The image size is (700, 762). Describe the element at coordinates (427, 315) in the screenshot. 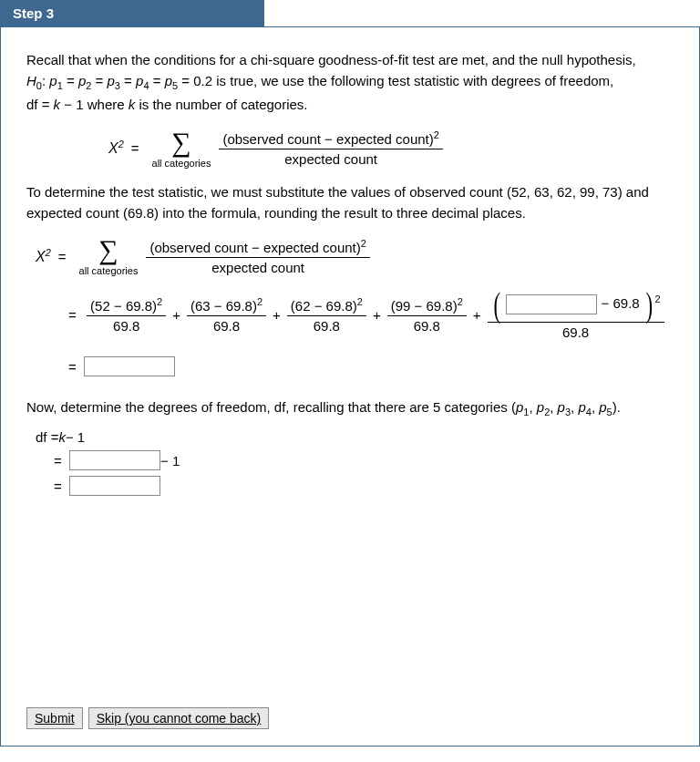

I see `term4: (99 − 69.8)2 69.8` at that location.